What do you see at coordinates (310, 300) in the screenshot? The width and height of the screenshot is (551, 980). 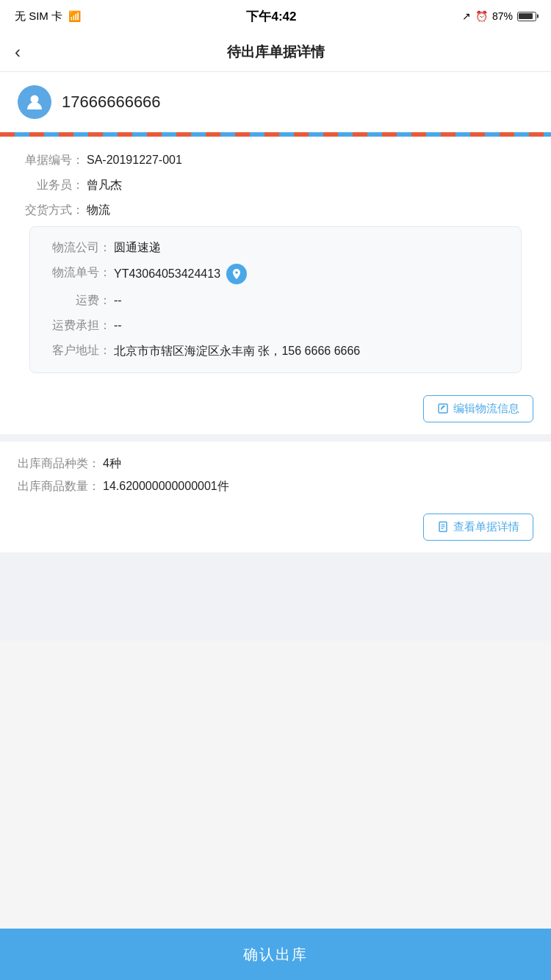 I see `freight-value: --` at bounding box center [310, 300].